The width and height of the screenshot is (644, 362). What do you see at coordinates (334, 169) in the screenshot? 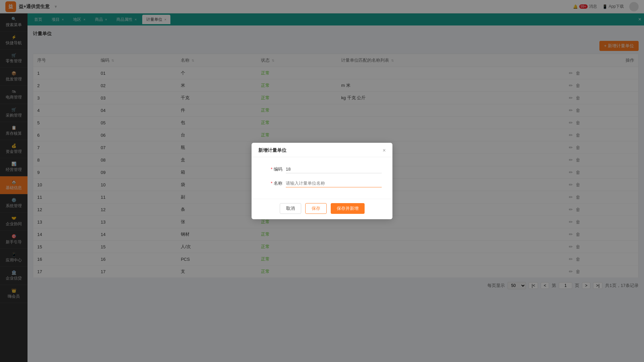
I see `code-input` at bounding box center [334, 169].